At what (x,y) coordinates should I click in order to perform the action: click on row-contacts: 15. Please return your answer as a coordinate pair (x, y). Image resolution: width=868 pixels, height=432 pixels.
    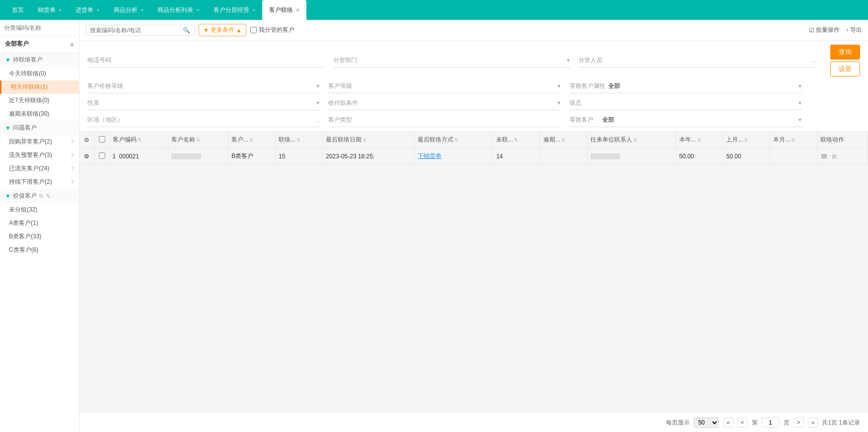
    Looking at the image, I should click on (299, 156).